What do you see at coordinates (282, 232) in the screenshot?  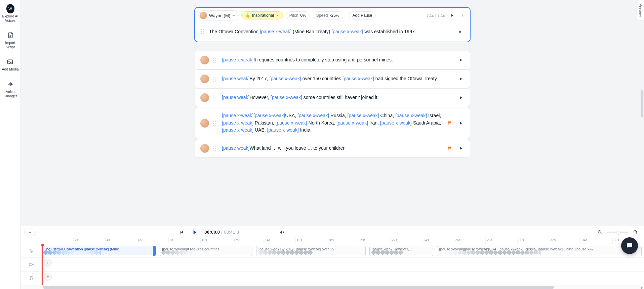 I see `volume-button` at bounding box center [282, 232].